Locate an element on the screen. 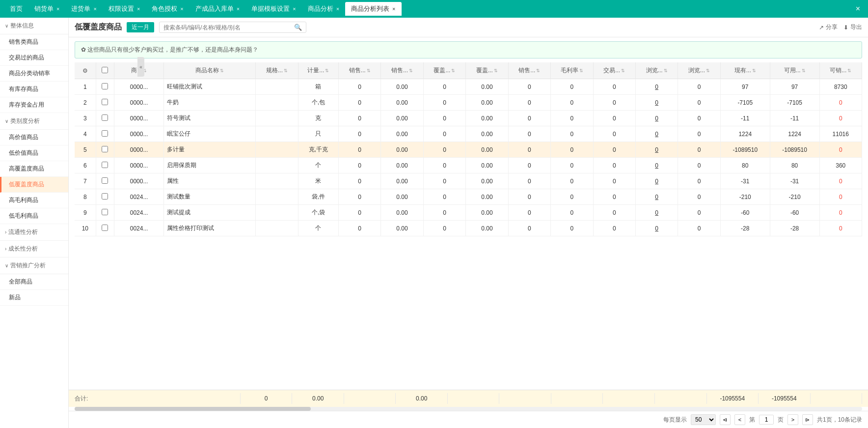  sidebar-item-in-stock: 有库存商品 is located at coordinates (34, 89).